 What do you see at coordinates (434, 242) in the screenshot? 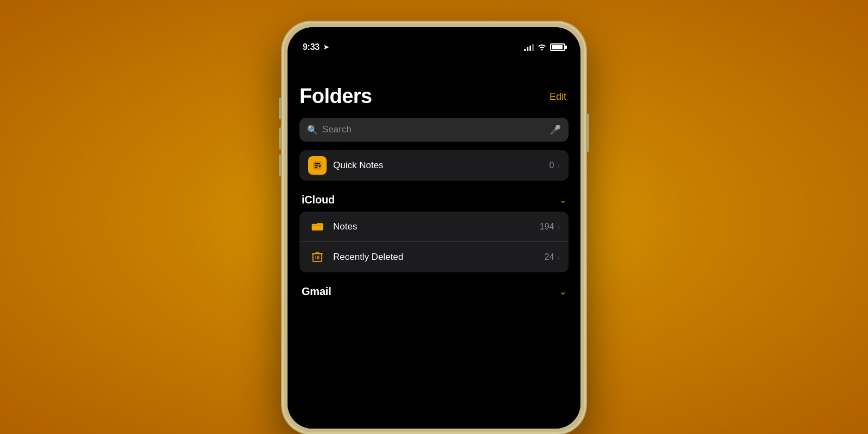
I see `icloud-items-container: Notes 194 ›` at bounding box center [434, 242].